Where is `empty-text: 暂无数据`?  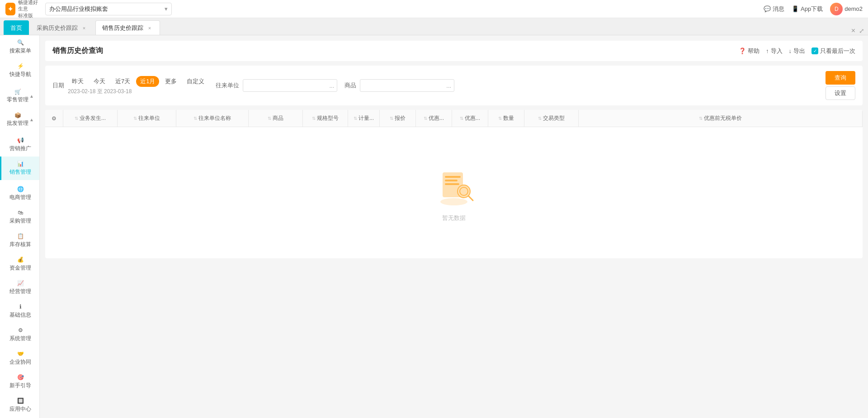 empty-text: 暂无数据 is located at coordinates (454, 218).